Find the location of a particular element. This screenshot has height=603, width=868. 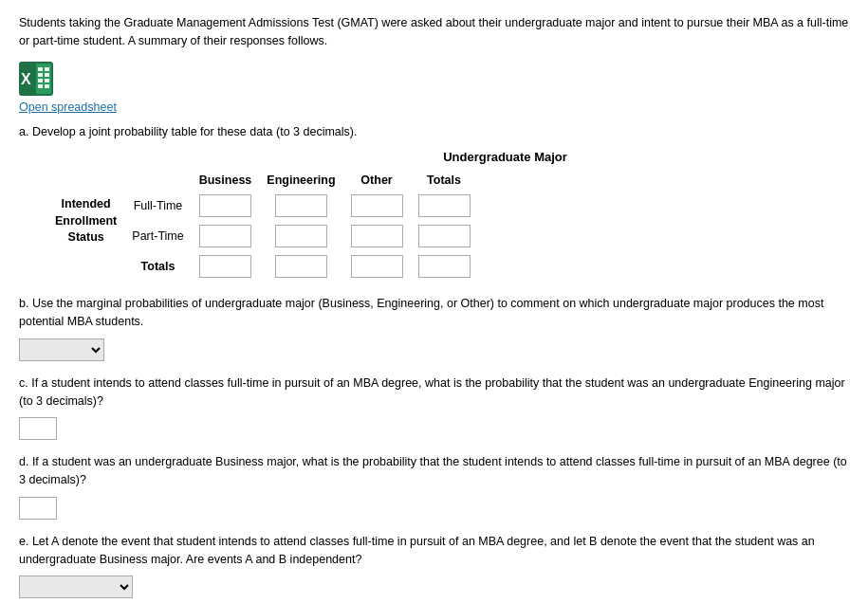

input-fulltime-business is located at coordinates (226, 206).